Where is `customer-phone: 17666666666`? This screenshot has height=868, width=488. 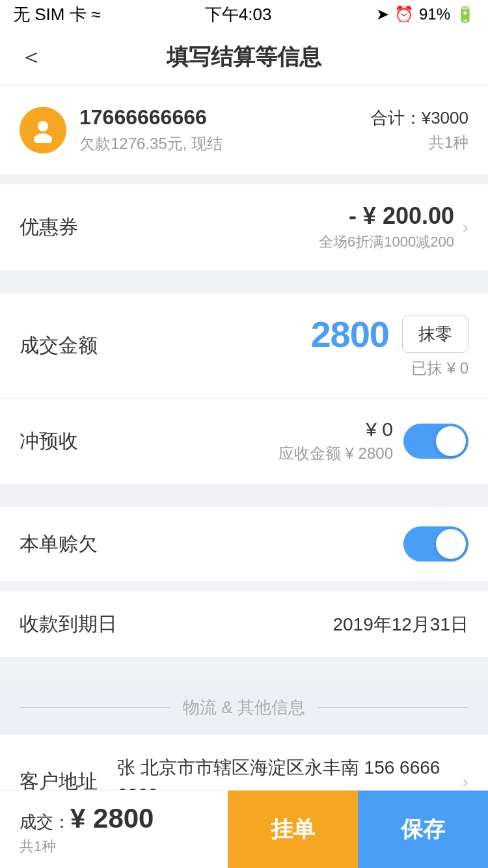
customer-phone: 17666666666 is located at coordinates (151, 117).